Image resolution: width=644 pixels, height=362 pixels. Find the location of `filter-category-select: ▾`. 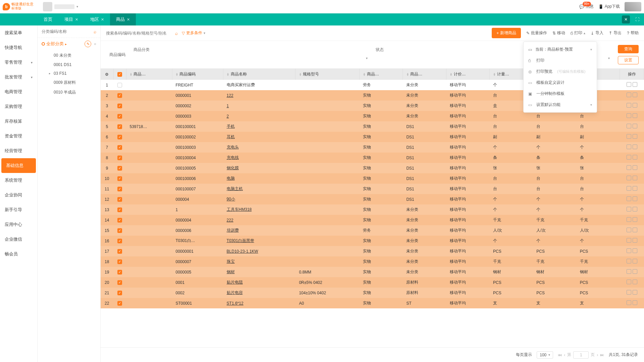

filter-category-select: ▾ is located at coordinates (251, 58).